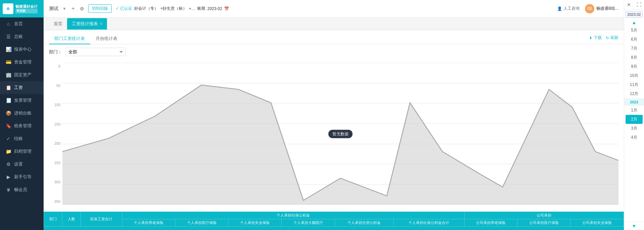  I want to click on month-5: 5月, so click(634, 30).